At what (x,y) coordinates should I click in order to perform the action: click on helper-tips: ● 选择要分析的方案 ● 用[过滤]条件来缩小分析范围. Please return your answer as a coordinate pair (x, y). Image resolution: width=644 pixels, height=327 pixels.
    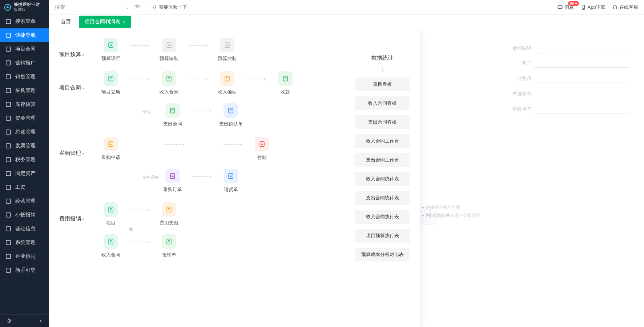
    Looking at the image, I should click on (451, 212).